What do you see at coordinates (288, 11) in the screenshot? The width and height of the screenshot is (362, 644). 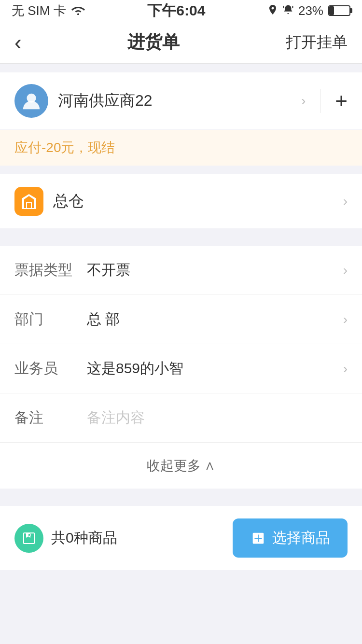 I see `alarm-icon` at bounding box center [288, 11].